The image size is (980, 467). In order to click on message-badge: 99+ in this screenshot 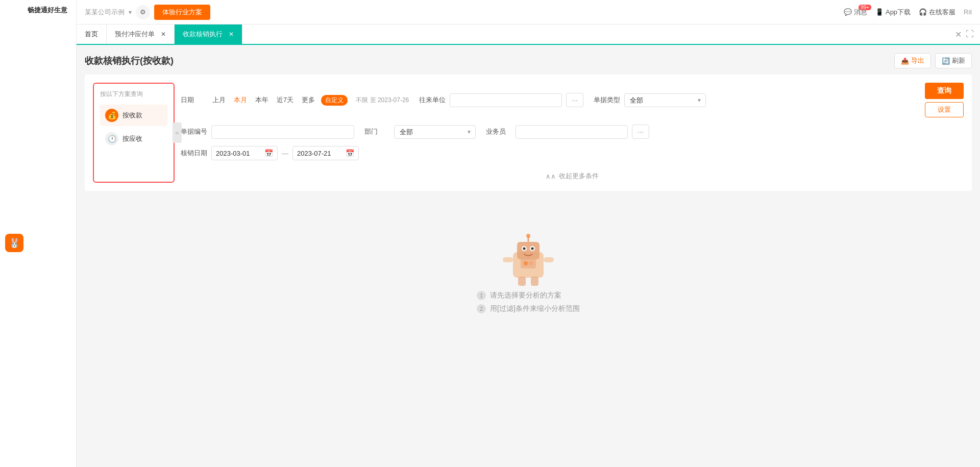, I will do `click(865, 7)`.